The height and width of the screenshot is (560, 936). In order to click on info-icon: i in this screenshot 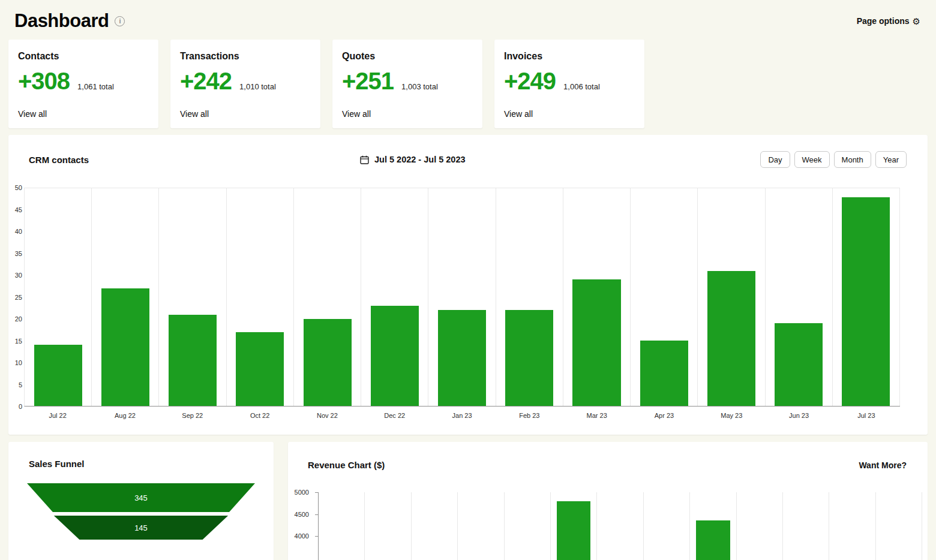, I will do `click(120, 22)`.